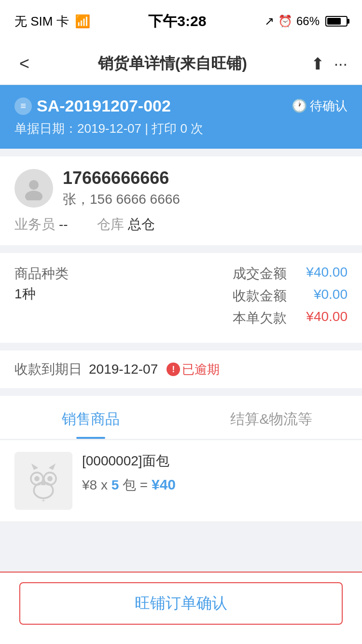 The height and width of the screenshot is (644, 362). Describe the element at coordinates (336, 21) in the screenshot. I see `battery-icon` at that location.